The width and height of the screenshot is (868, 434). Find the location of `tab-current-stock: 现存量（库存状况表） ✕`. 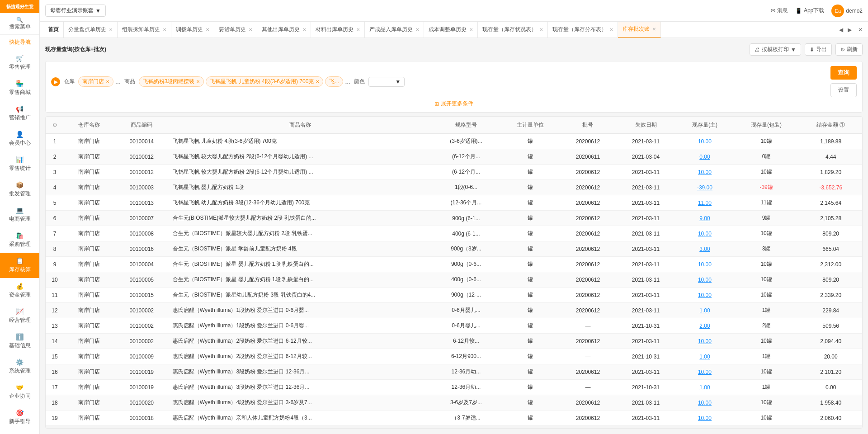

tab-current-stock: 现存量（库存状况表） ✕ is located at coordinates (513, 30).